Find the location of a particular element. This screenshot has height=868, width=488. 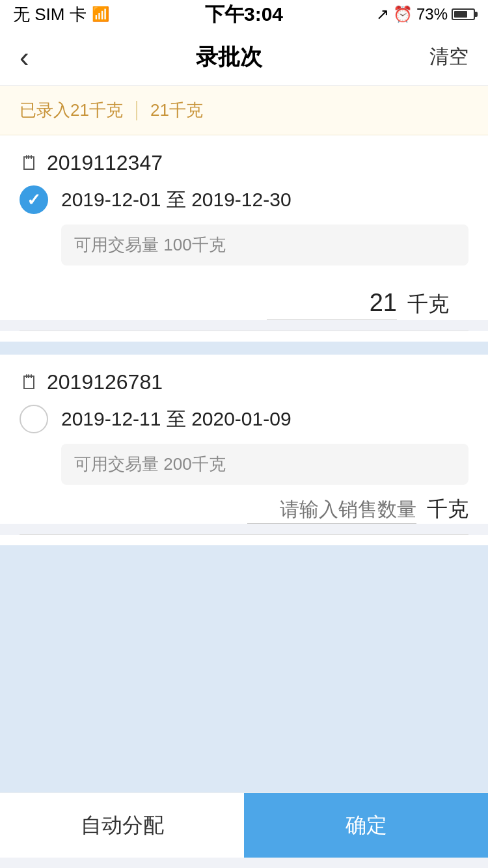

batch-1-date: 2019-12-01 至 2019-12-30 is located at coordinates (176, 200).